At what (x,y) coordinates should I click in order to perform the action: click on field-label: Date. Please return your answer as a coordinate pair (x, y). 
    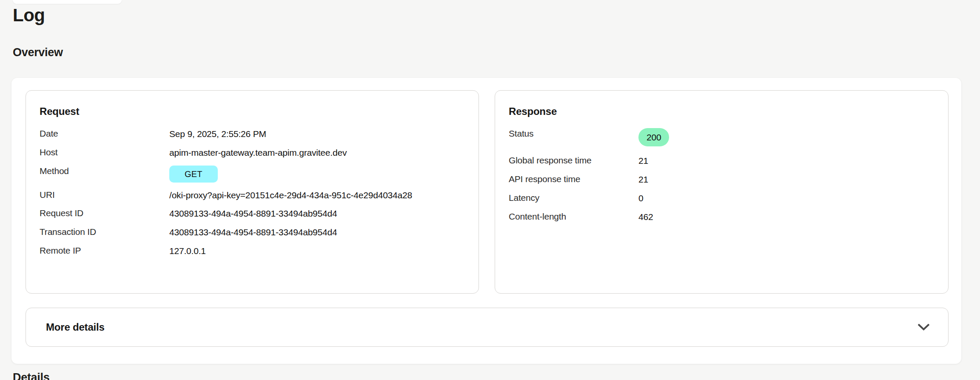
    Looking at the image, I should click on (105, 134).